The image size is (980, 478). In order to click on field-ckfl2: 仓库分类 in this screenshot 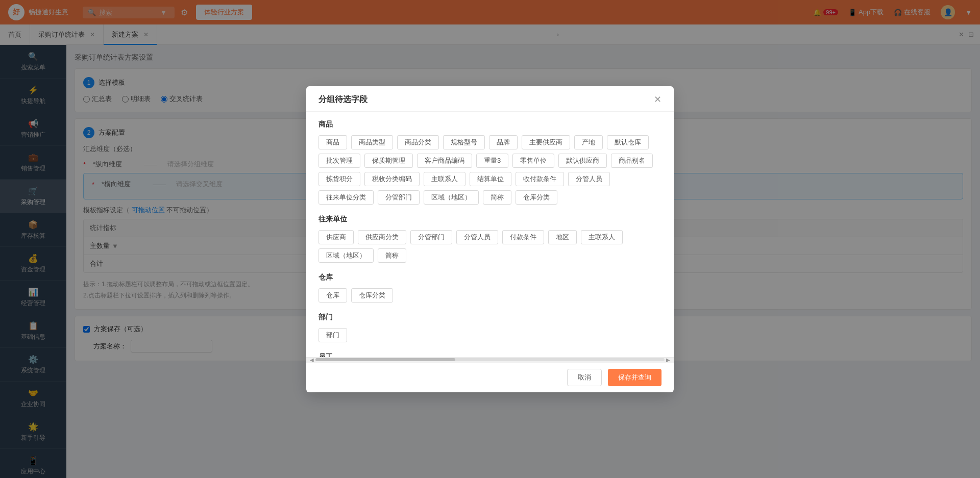, I will do `click(372, 295)`.